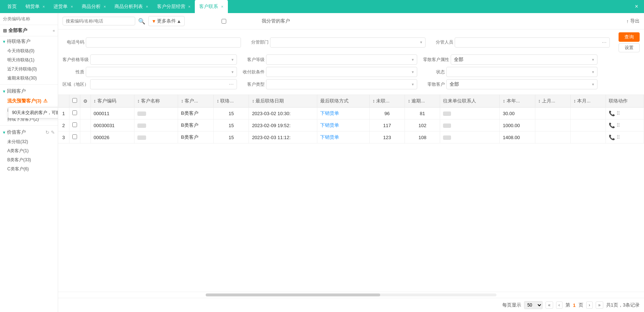 This screenshot has height=312, width=644. I want to click on warning-icon: ⚠, so click(45, 101).